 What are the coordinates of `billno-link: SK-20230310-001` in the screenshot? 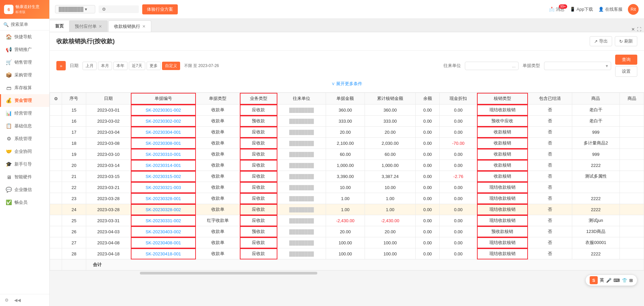 It's located at (163, 154).